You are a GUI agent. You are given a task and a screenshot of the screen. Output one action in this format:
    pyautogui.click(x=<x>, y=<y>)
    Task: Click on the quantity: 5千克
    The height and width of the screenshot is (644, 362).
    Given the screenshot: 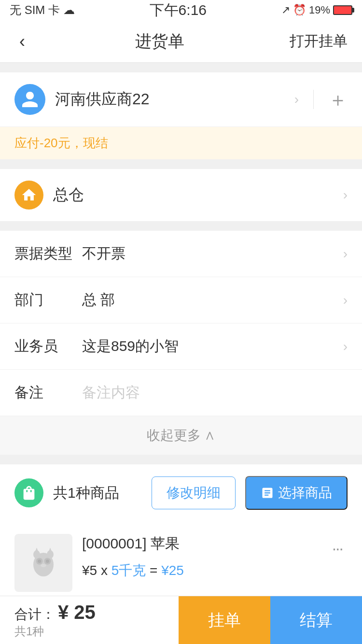 What is the action you would take?
    pyautogui.click(x=129, y=571)
    